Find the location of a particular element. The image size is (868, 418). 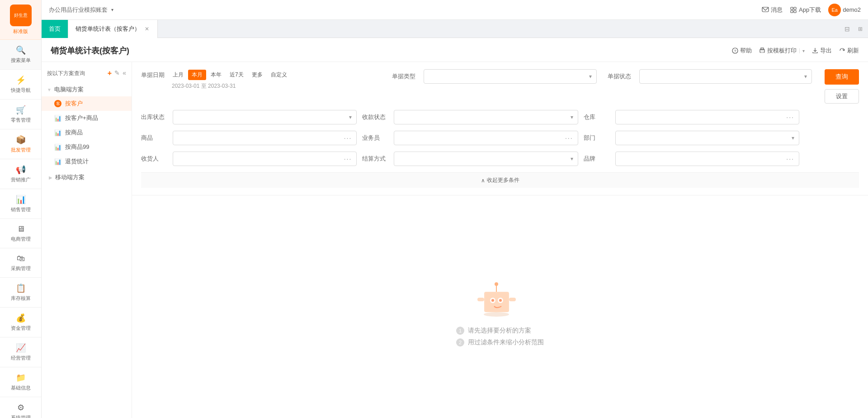

export-label: 导出 is located at coordinates (826, 51).